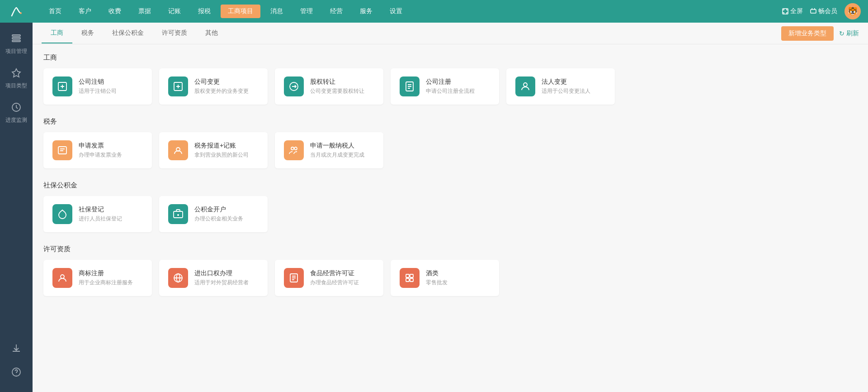 This screenshot has height=392, width=868. I want to click on cards-grid-shebao: 社保登记 进行人员社保登记 公积金开户 办理公积金相关业务, so click(450, 214).